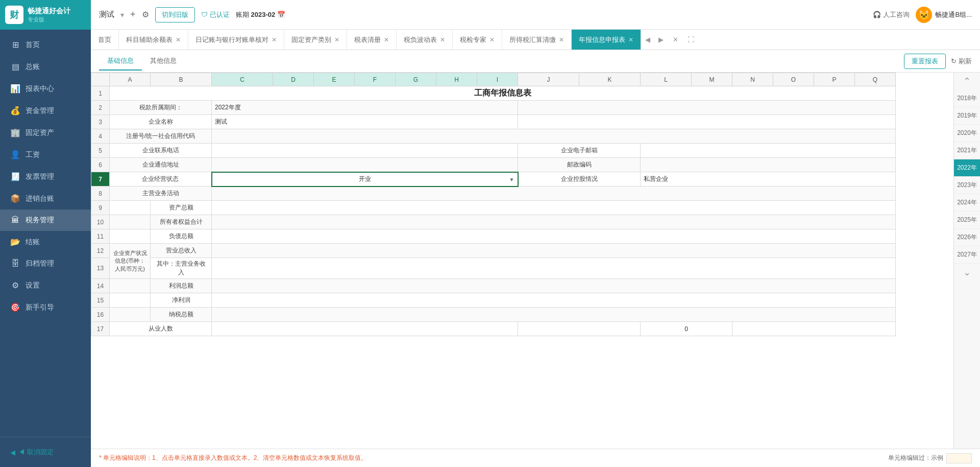  What do you see at coordinates (122, 15) in the screenshot?
I see `topbar-dropdown-arrow: ▾` at bounding box center [122, 15].